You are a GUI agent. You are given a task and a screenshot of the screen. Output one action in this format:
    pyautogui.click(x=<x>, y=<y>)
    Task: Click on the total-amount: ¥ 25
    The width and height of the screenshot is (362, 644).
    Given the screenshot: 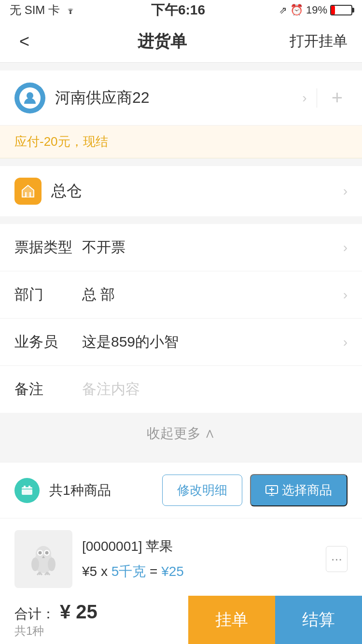 What is the action you would take?
    pyautogui.click(x=79, y=612)
    